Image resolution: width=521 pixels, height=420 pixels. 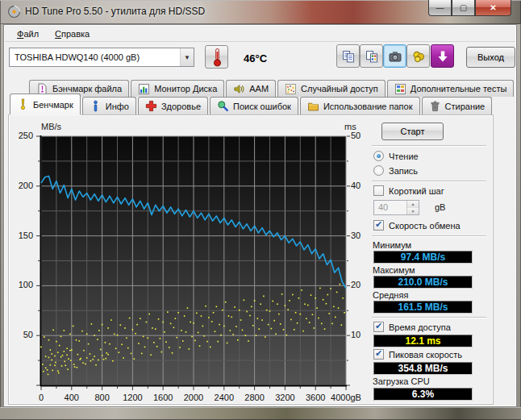 What do you see at coordinates (395, 56) in the screenshot?
I see `camera-icon` at bounding box center [395, 56].